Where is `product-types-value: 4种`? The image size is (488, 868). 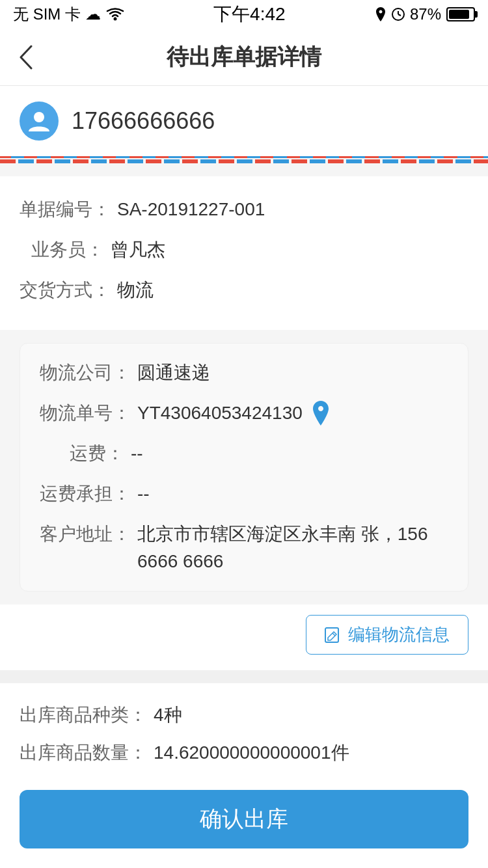 product-types-value: 4种 is located at coordinates (168, 715).